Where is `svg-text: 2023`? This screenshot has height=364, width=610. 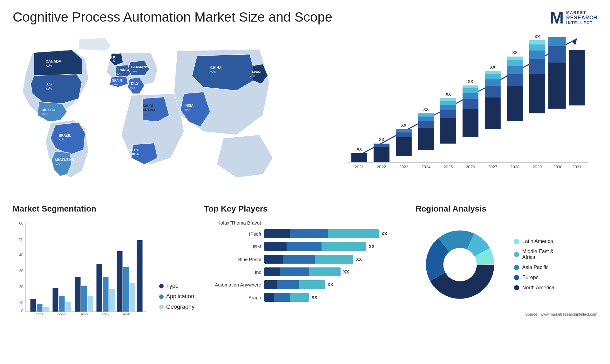
svg-text: 2023 is located at coordinates (84, 314).